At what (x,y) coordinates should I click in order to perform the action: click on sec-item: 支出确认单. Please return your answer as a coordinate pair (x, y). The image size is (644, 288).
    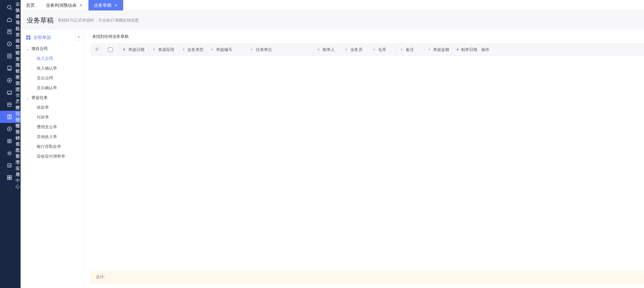
    Looking at the image, I should click on (55, 88).